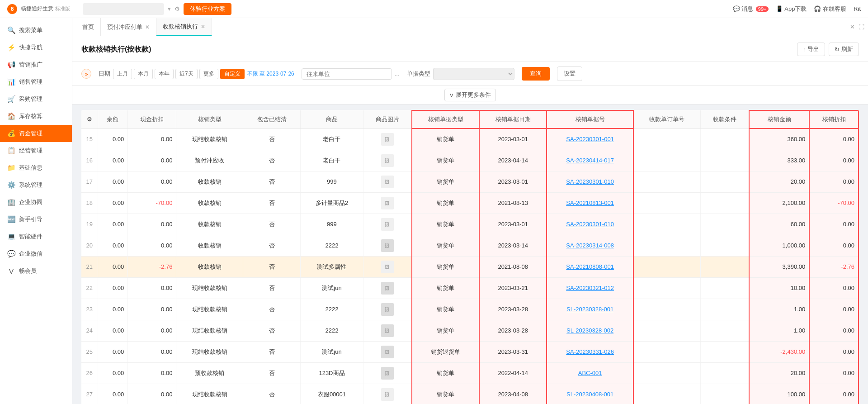 This screenshot has width=868, height=404. Describe the element at coordinates (590, 267) in the screenshot. I see `cell-bill-no: SA-20210808-001` at that location.